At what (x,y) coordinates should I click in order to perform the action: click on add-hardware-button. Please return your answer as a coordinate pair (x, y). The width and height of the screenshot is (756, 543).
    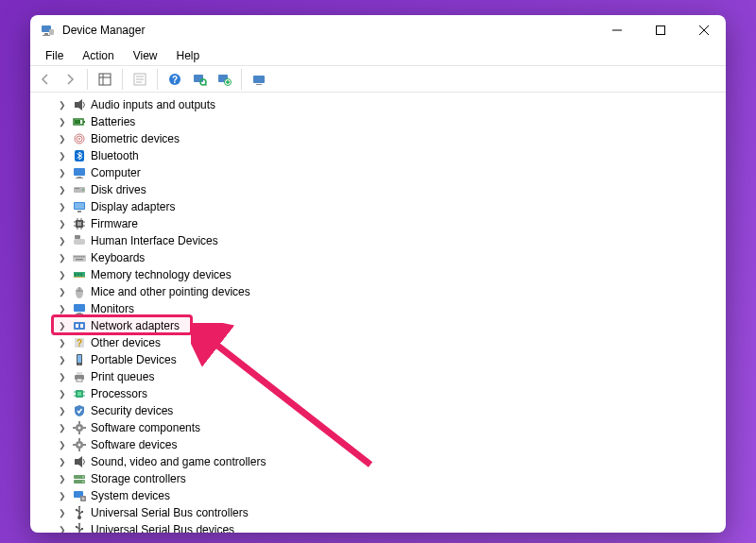
    Looking at the image, I should click on (224, 79).